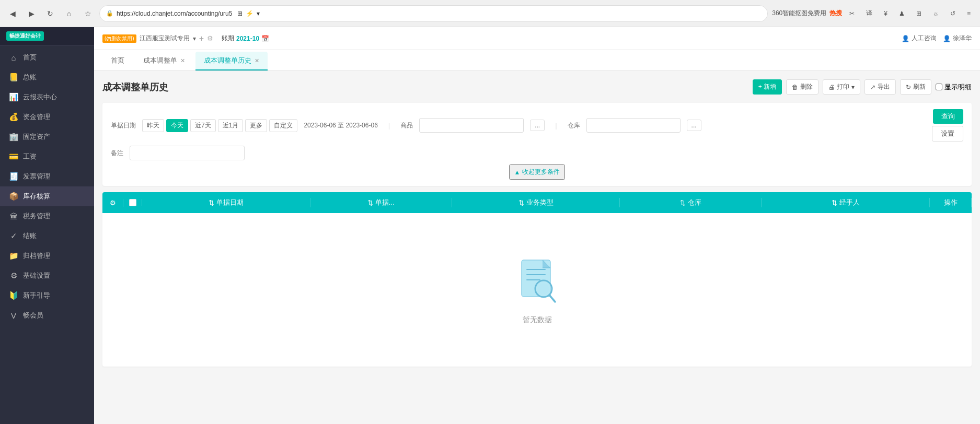 The image size is (980, 424). Describe the element at coordinates (47, 315) in the screenshot. I see `sidebar-item-member: V 畅会员` at that location.